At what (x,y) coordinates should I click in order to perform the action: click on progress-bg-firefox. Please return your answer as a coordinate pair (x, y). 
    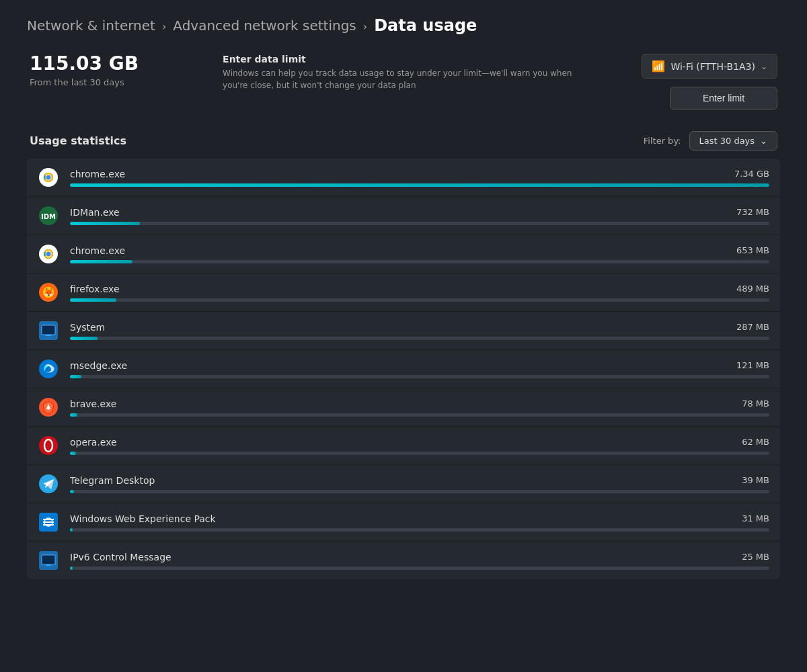
    Looking at the image, I should click on (420, 300).